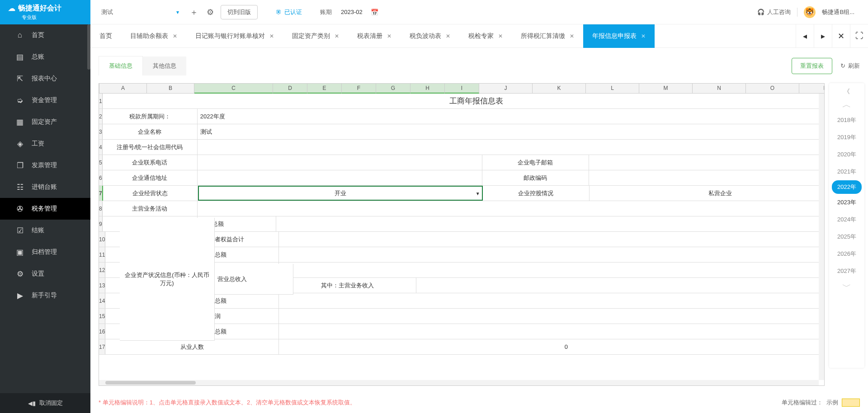 This screenshot has width=868, height=413. What do you see at coordinates (393, 89) in the screenshot?
I see `col-header-G: G` at bounding box center [393, 89].